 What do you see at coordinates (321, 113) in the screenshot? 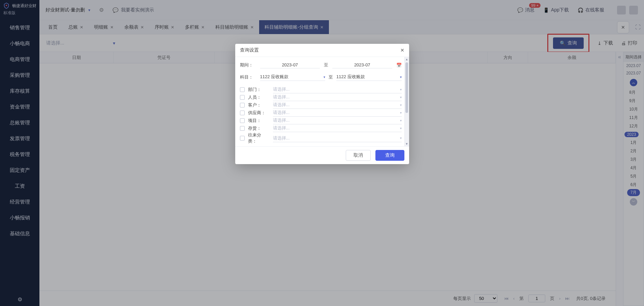
I see `dlg-filter-row: 供应商：请选择...▾` at bounding box center [321, 113].